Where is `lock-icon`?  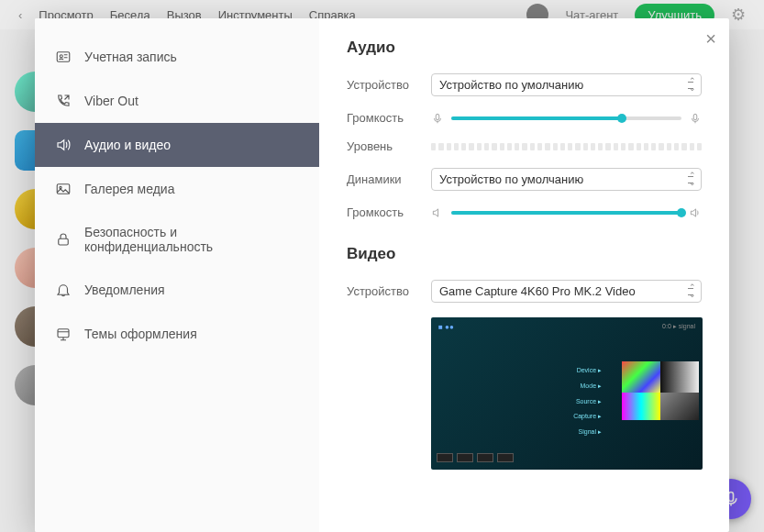 lock-icon is located at coordinates (63, 239).